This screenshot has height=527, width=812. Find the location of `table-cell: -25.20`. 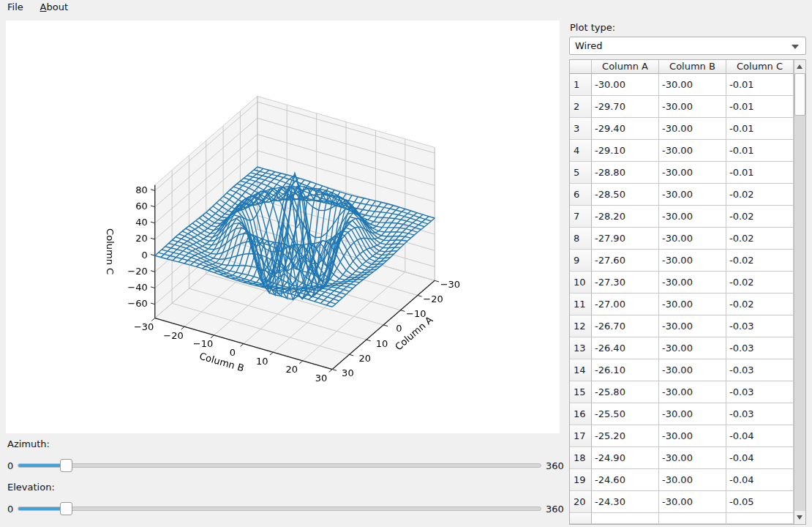

table-cell: -25.20 is located at coordinates (625, 436).